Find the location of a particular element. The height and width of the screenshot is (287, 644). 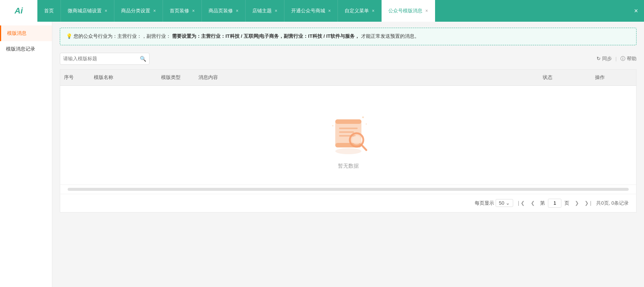

tab-custom-menu-label: 自定义菜单 is located at coordinates (357, 11).